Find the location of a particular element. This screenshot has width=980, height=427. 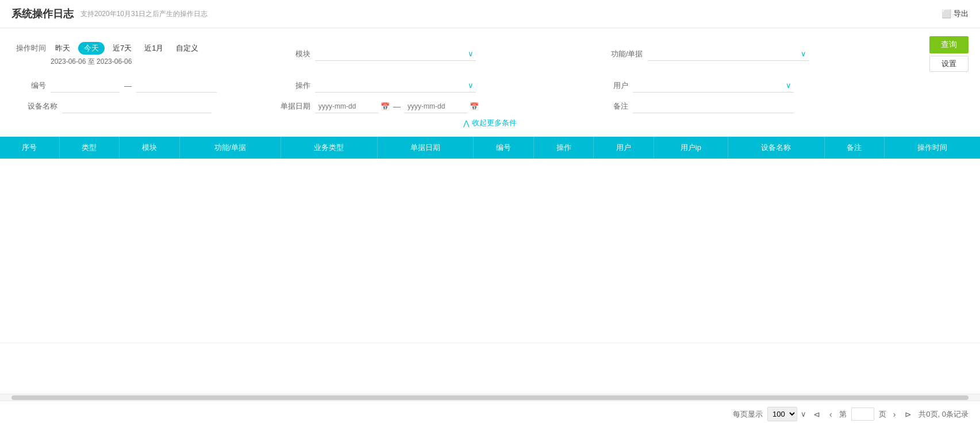

time-btn-today: 今天 is located at coordinates (91, 48).